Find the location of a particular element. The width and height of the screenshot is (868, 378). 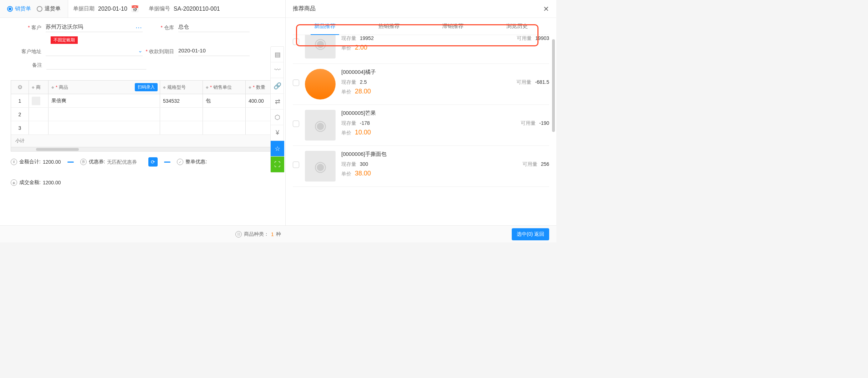

address-select: ⌄ is located at coordinates (94, 52).